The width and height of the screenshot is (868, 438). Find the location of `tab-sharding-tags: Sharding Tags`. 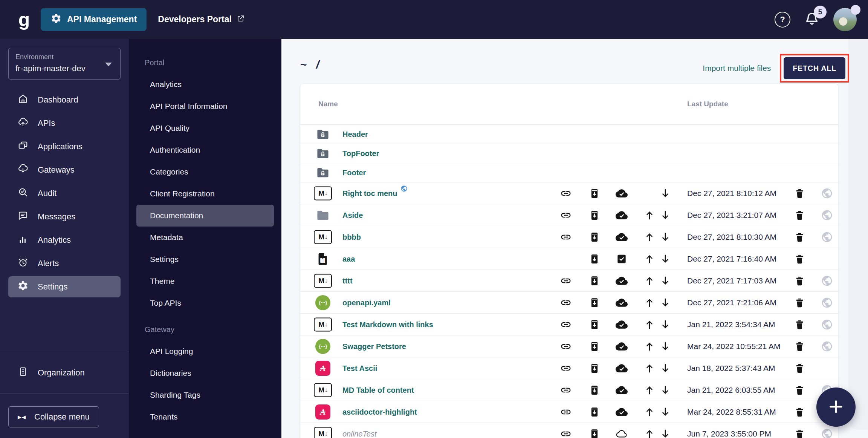

tab-sharding-tags: Sharding Tags is located at coordinates (205, 395).